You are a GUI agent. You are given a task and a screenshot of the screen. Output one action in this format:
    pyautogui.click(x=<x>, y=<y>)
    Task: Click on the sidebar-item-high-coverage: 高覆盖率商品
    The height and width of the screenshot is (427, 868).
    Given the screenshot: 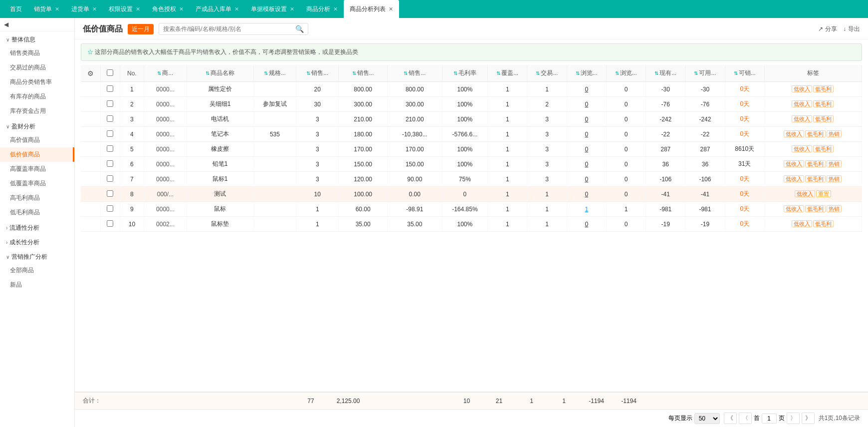 What is the action you would take?
    pyautogui.click(x=37, y=169)
    